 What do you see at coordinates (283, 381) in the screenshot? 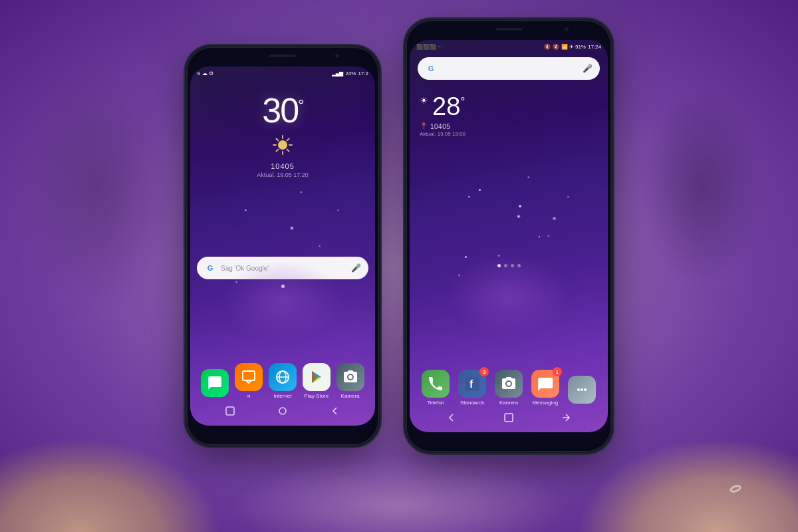
I see `app-internet: Internet` at bounding box center [283, 381].